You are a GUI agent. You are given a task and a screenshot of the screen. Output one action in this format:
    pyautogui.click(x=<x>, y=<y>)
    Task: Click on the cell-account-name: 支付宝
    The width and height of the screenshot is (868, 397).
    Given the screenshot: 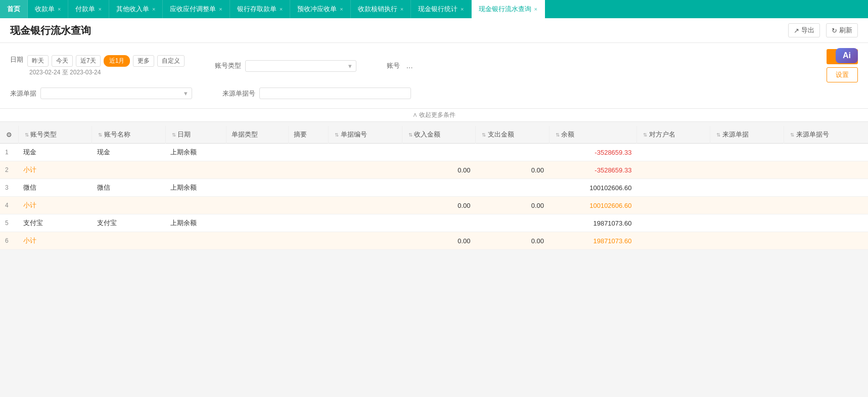 What is the action you would take?
    pyautogui.click(x=129, y=224)
    